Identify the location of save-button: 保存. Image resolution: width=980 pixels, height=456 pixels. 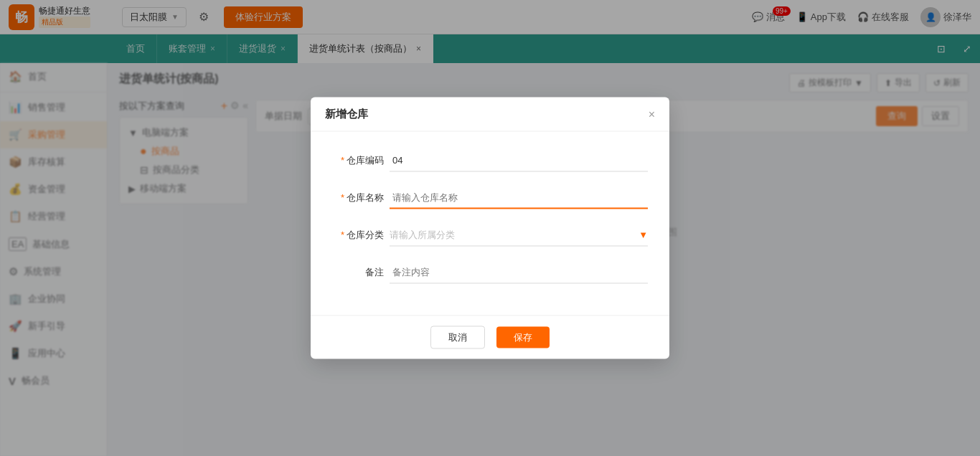
(523, 338).